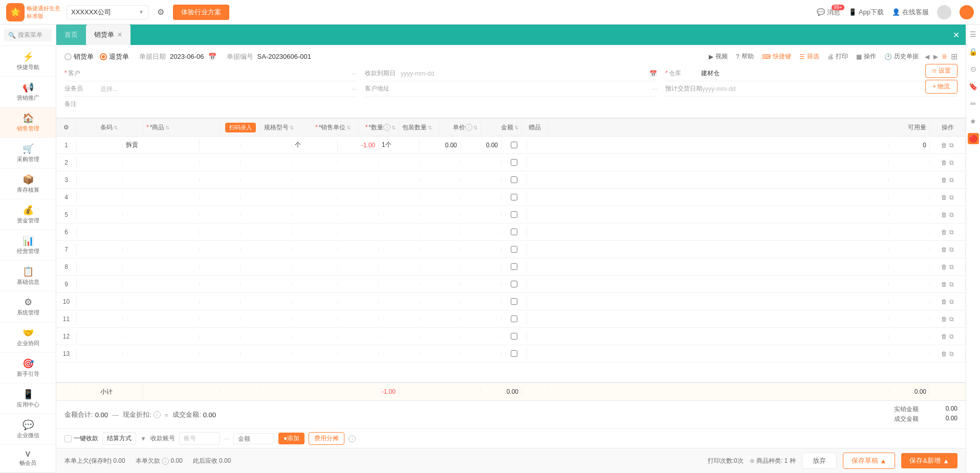 The height and width of the screenshot is (473, 980). I want to click on row6-copy-icon: ⧉, so click(952, 232).